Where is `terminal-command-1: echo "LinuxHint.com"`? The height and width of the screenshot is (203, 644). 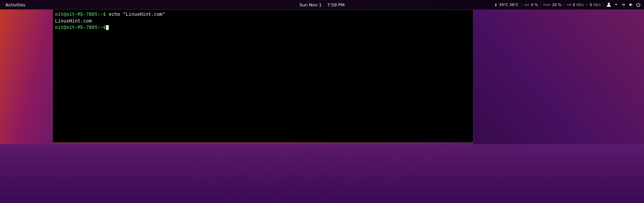 terminal-command-1: echo "LinuxHint.com" is located at coordinates (137, 14).